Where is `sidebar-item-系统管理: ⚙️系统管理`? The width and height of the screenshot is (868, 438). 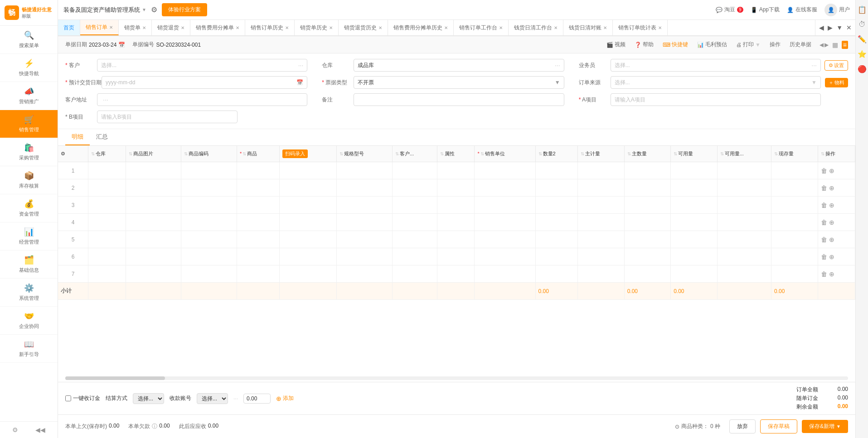
sidebar-item-系统管理: ⚙️系统管理 is located at coordinates (29, 293).